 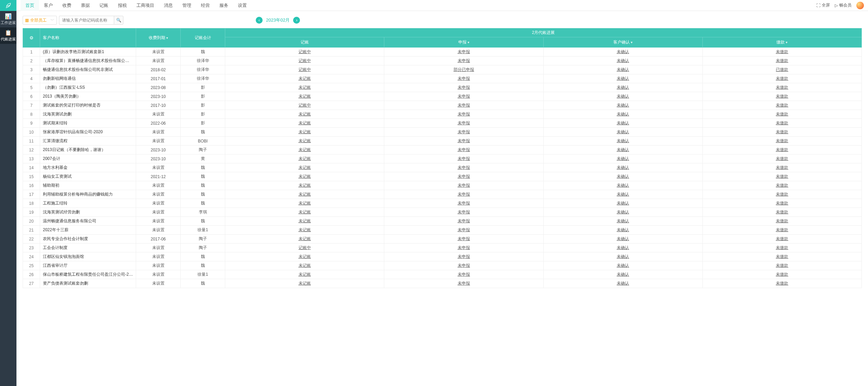 I want to click on customer-name: 测试账套的凭证打印的时候是否, so click(x=88, y=105).